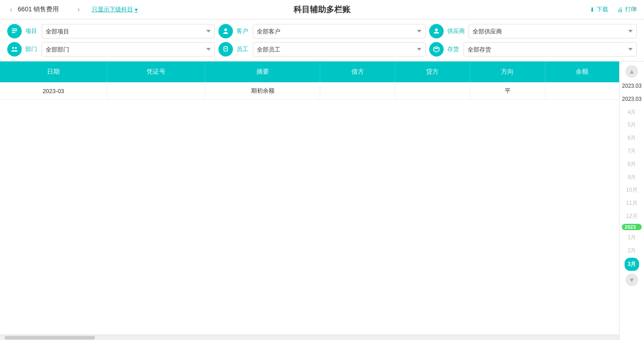 Image resolution: width=644 pixels, height=340 pixels. Describe the element at coordinates (45, 9) in the screenshot. I see `account-nav: ‹ 6601 销售费用 ›` at that location.